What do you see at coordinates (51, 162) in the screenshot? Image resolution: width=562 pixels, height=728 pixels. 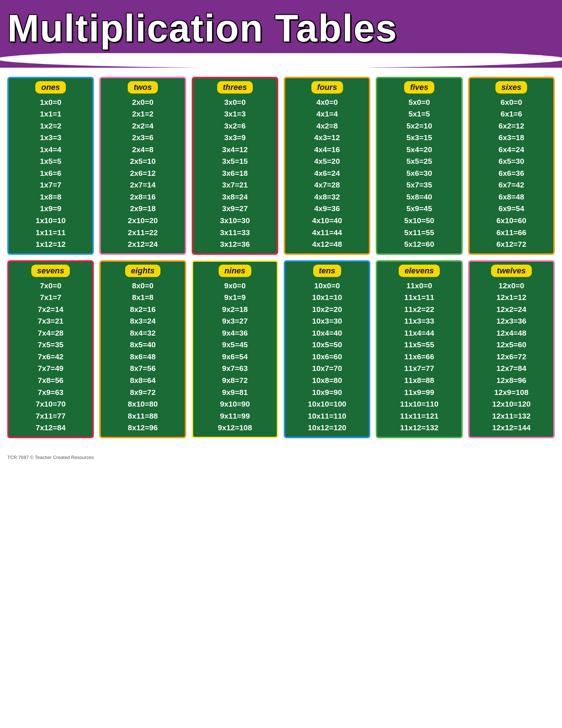 I see `table-row: 1x5=5` at bounding box center [51, 162].